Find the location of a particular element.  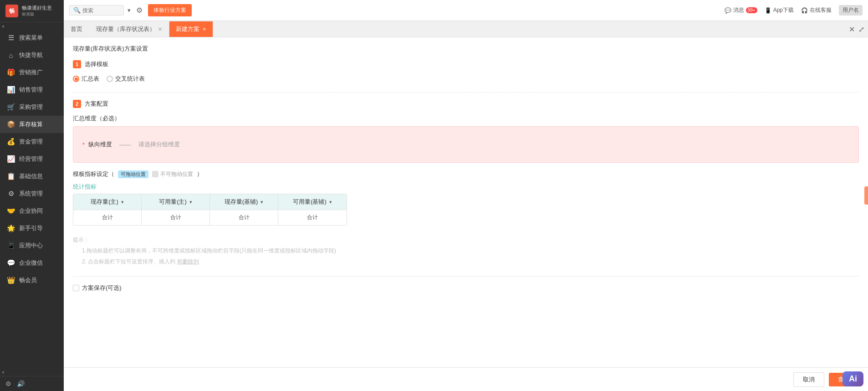

step1-section: 1 选择模板 汇总表 交叉统计表 is located at coordinates (466, 72).